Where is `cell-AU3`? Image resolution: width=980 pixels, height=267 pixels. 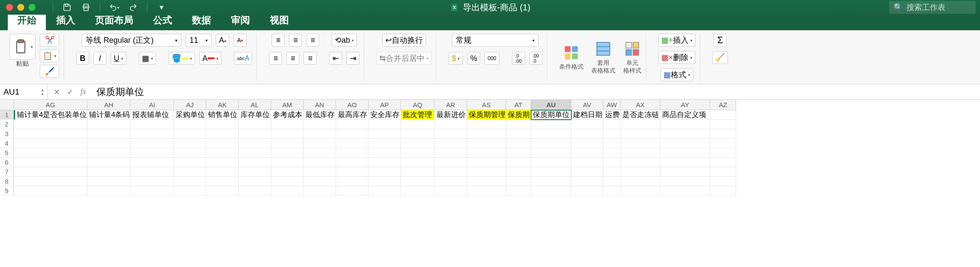 cell-AU3 is located at coordinates (551, 134).